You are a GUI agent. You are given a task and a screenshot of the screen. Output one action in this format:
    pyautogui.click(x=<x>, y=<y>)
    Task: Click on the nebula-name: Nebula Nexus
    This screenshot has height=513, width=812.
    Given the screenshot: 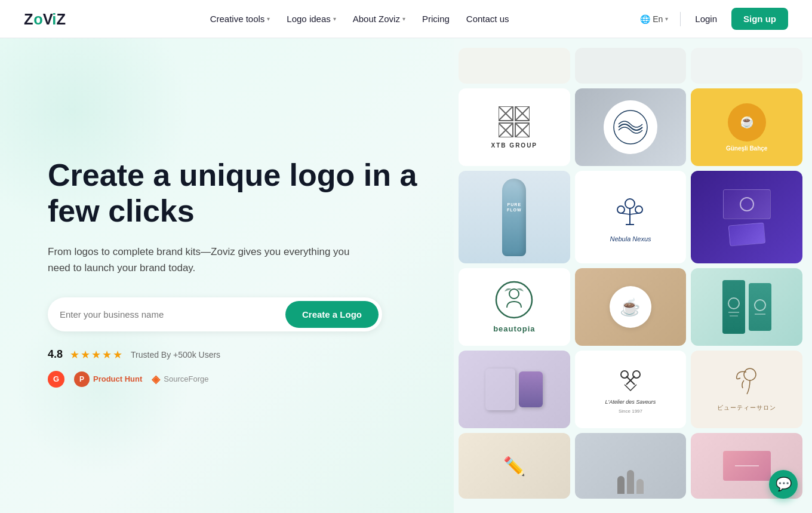 What is the action you would take?
    pyautogui.click(x=630, y=239)
    